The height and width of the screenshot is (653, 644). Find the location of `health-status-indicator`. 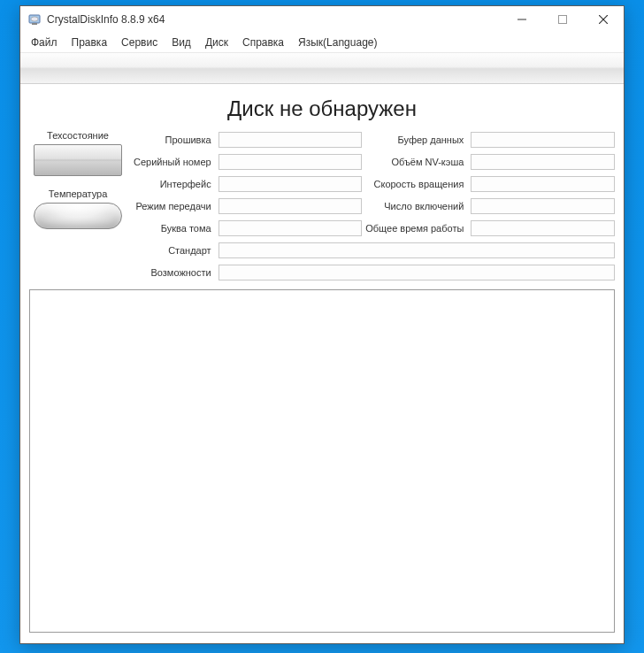

health-status-indicator is located at coordinates (78, 160).